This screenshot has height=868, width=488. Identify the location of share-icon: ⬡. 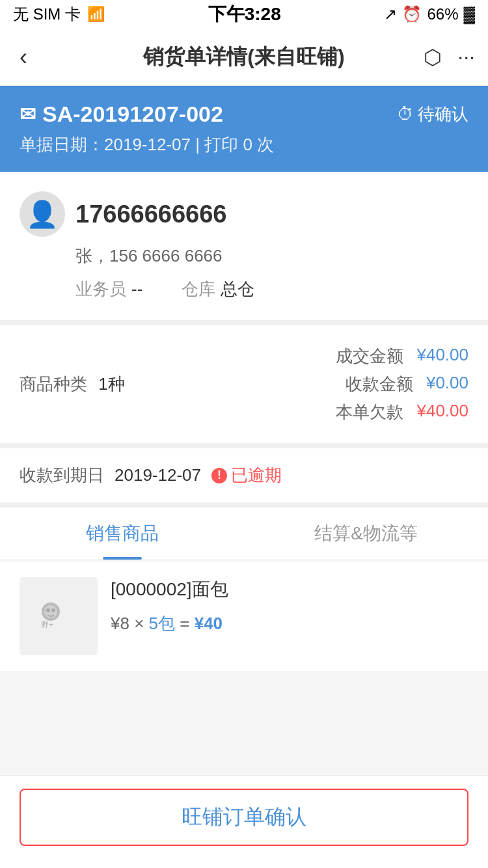
(433, 57).